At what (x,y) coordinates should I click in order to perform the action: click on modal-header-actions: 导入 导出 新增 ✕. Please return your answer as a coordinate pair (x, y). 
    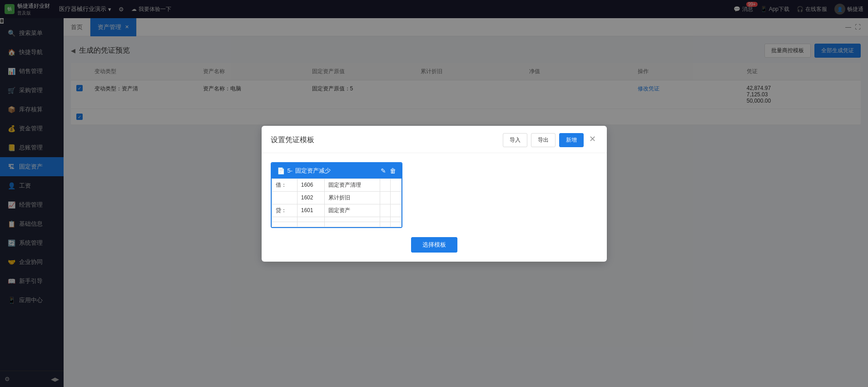
    Looking at the image, I should click on (551, 140).